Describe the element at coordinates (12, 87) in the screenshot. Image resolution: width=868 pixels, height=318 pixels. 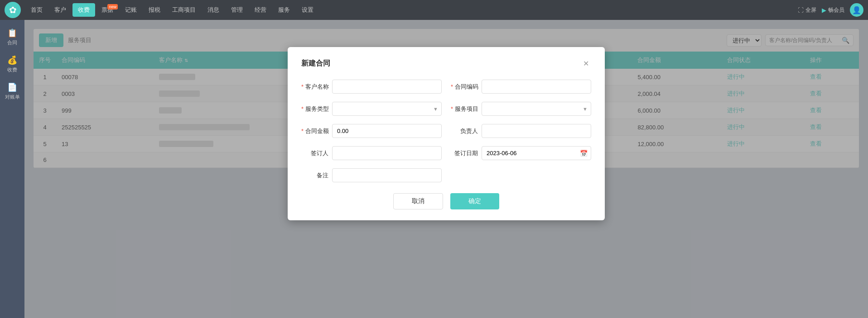
I see `reconciliation-icon: 📄` at that location.